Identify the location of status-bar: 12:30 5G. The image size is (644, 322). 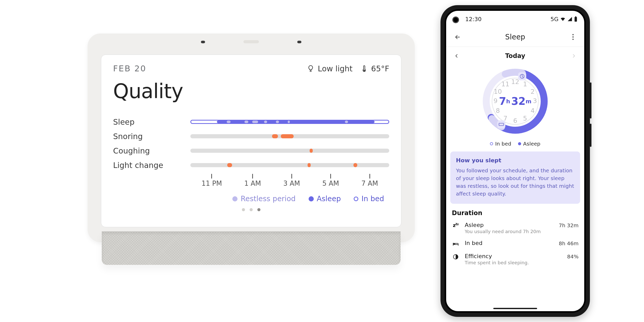
(515, 19).